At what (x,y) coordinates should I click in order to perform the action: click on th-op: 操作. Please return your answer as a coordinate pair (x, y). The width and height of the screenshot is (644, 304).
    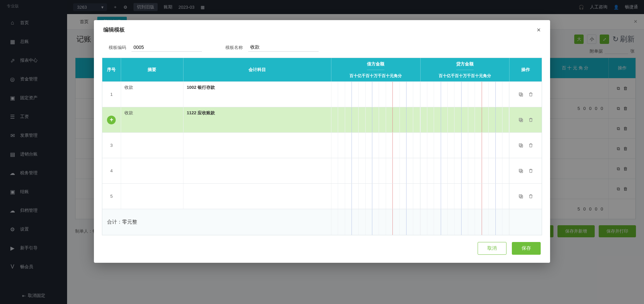
    Looking at the image, I should click on (526, 70).